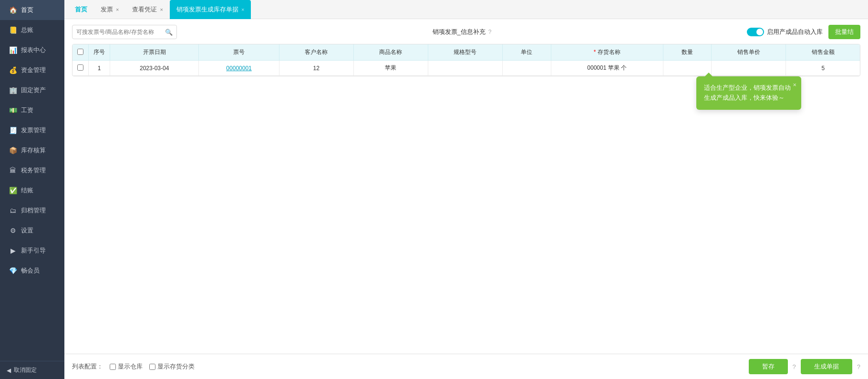 The height and width of the screenshot is (379, 868). What do you see at coordinates (466, 60) in the screenshot?
I see `invoice-table-wrap: 序号 开票日期 票号 客户名称 商品名称 规格型号 单位 * 存货名称 数量 销…` at bounding box center [466, 60].